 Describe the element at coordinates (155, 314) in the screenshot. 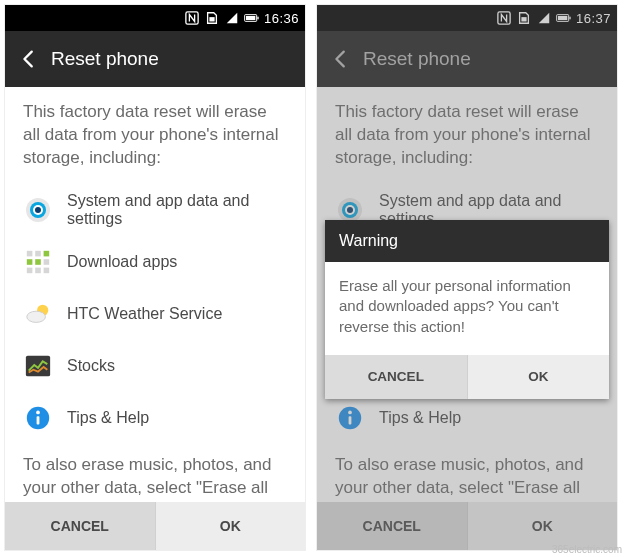

I see `list-item: HTC Weather Service` at that location.